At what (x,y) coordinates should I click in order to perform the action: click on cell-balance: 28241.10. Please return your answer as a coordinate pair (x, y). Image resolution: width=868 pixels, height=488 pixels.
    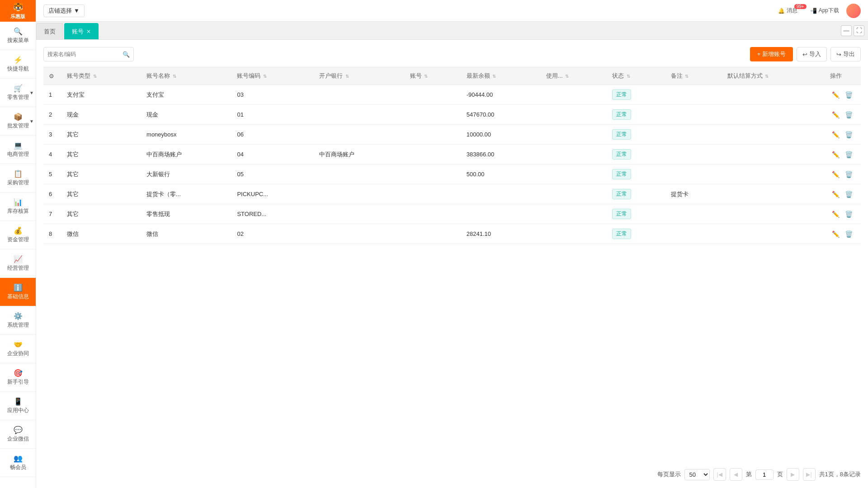
    Looking at the image, I should click on (501, 234).